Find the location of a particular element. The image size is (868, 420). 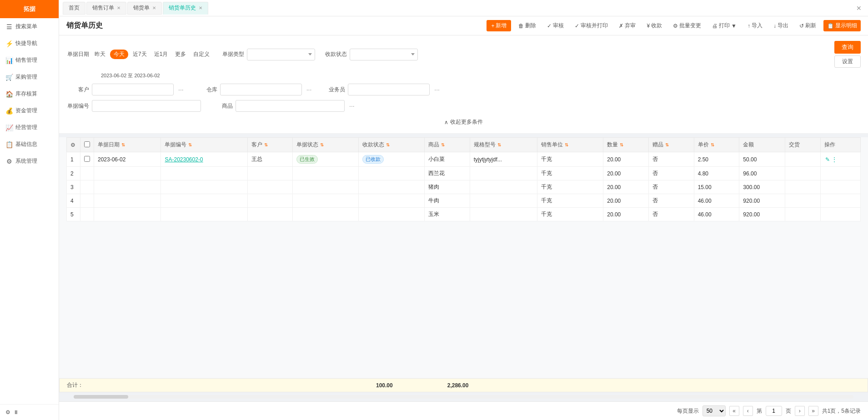

refresh-button: ↺ 刷新 is located at coordinates (808, 25).